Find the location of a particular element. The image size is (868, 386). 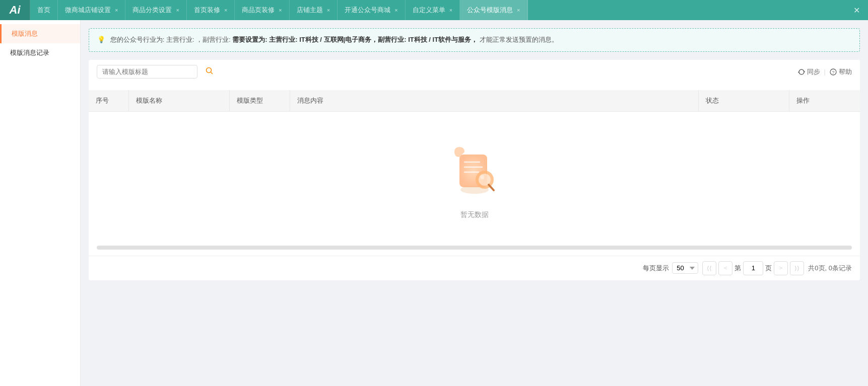

brand-logo: Ai is located at coordinates (15, 10).